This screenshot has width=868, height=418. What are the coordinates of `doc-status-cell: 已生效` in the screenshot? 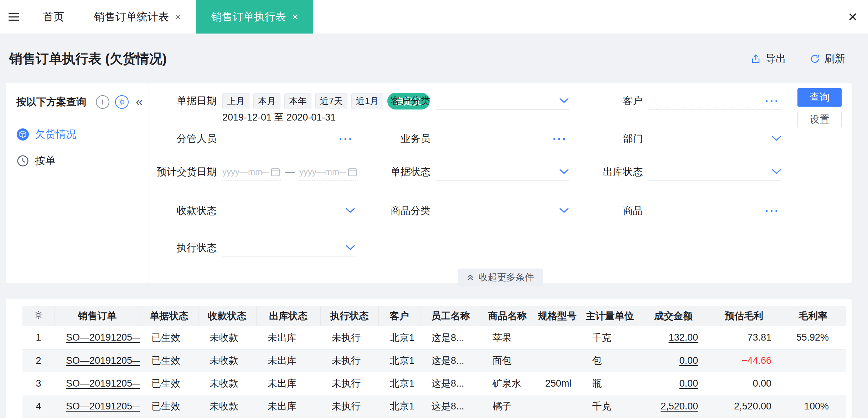 It's located at (169, 361).